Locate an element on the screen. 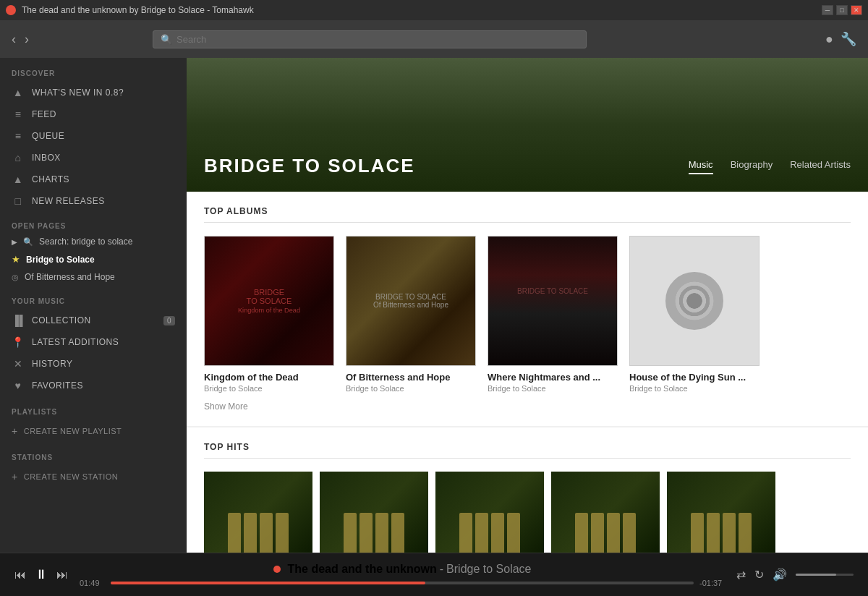  sidebar-item-feed: ≡ FEED is located at coordinates (93, 114).